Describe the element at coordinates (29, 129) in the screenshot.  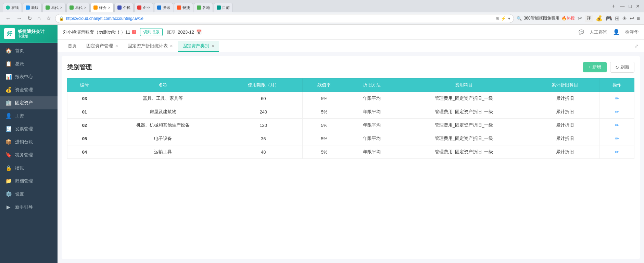
I see `sidebar-item-invoice: 🧾 发票管理` at that location.